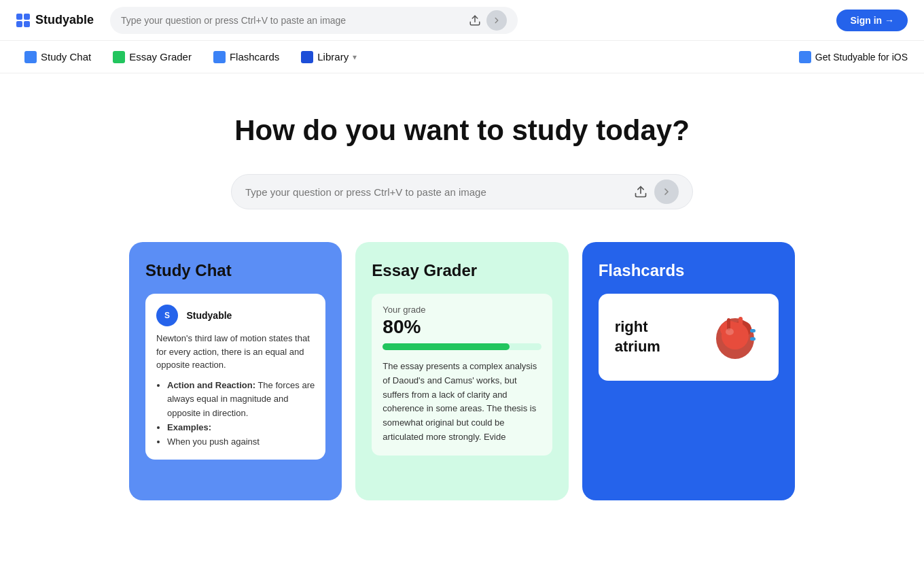 The height and width of the screenshot is (584, 924). I want to click on list-item: Examples:, so click(241, 428).